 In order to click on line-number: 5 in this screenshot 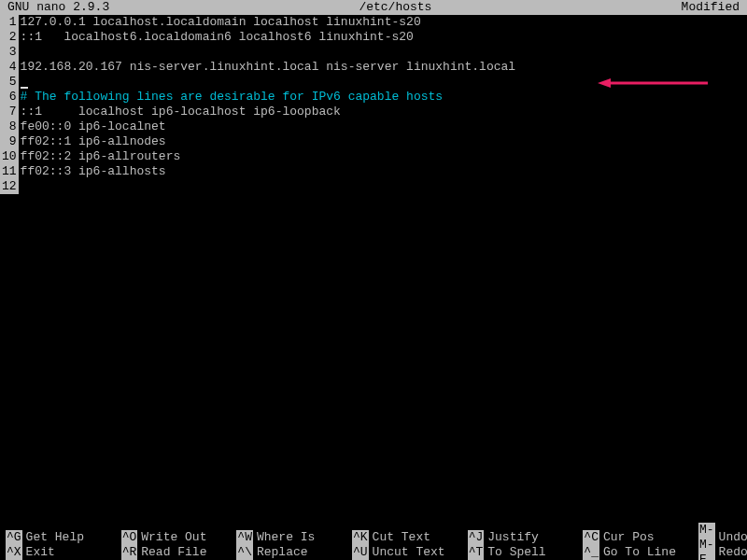, I will do `click(9, 82)`.